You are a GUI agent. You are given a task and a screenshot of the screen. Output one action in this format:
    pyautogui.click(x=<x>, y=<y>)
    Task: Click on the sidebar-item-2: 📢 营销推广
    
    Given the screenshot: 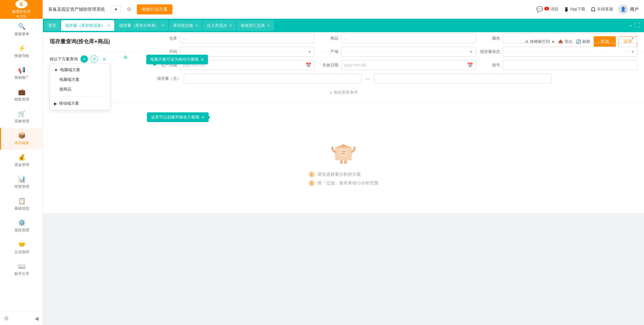 What is the action you would take?
    pyautogui.click(x=21, y=73)
    